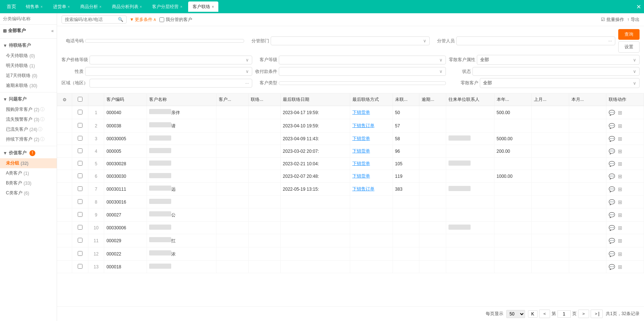 Image resolution: width=644 pixels, height=321 pixels. What do you see at coordinates (588, 100) in the screenshot?
I see `th-thismonth: 本月...` at bounding box center [588, 100].